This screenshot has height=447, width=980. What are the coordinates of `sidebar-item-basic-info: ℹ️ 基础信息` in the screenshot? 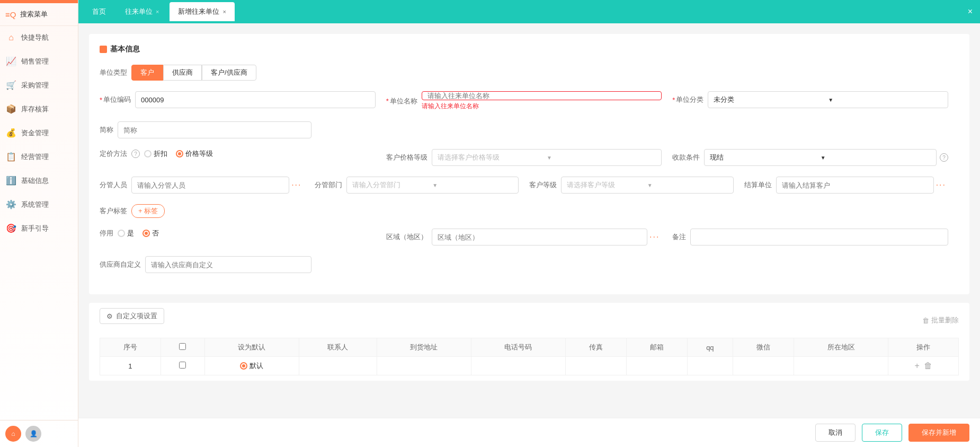 It's located at (39, 180).